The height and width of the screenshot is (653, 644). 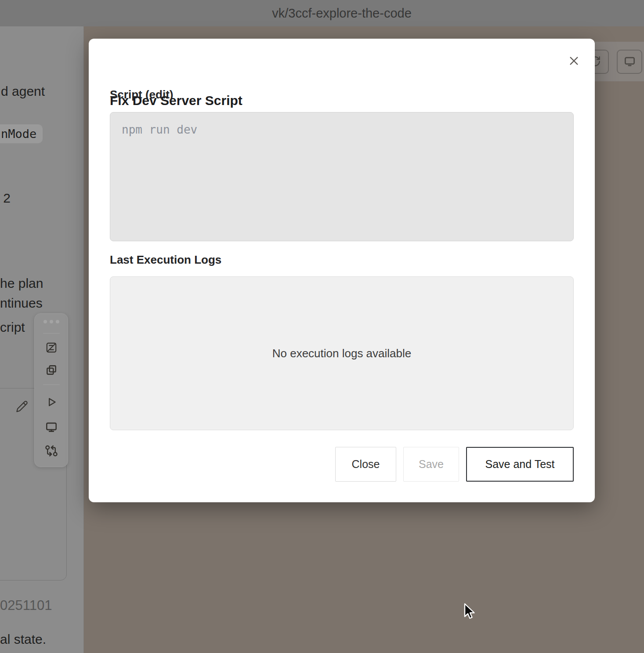 I want to click on mode-badge: nMode, so click(x=21, y=134).